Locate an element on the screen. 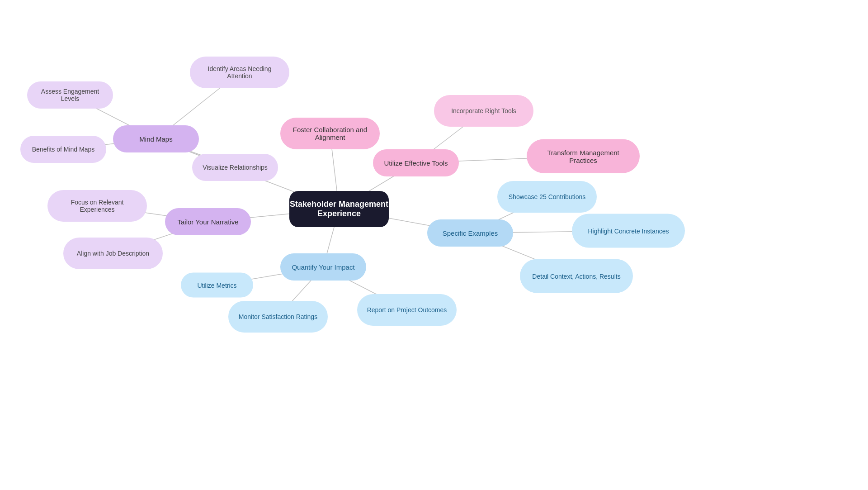  node-showcase-25: Showcase 25 Contributions is located at coordinates (547, 197).